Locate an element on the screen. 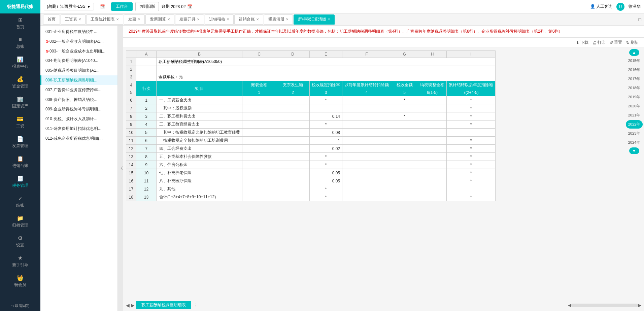 The width and height of the screenshot is (644, 311). year-2017: 2017年 is located at coordinates (634, 79).